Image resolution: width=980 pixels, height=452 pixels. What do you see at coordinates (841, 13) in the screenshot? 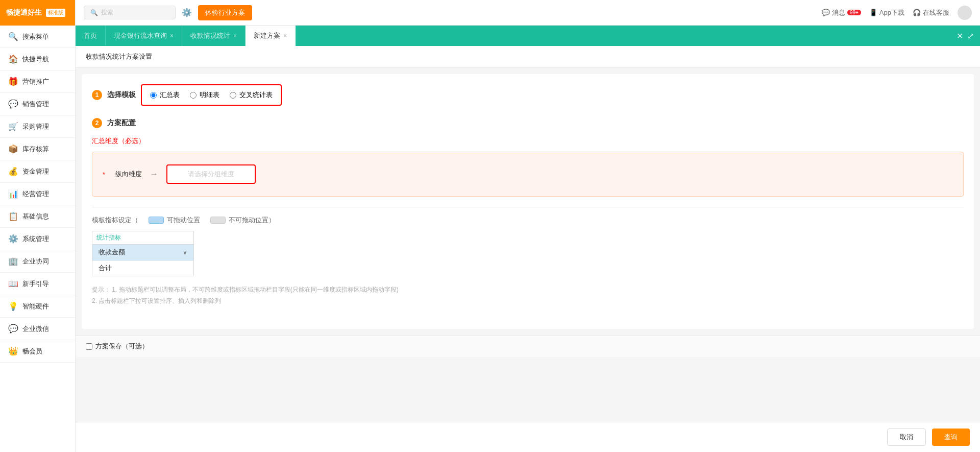
I see `message-button: 💬 消息 99+` at bounding box center [841, 13].